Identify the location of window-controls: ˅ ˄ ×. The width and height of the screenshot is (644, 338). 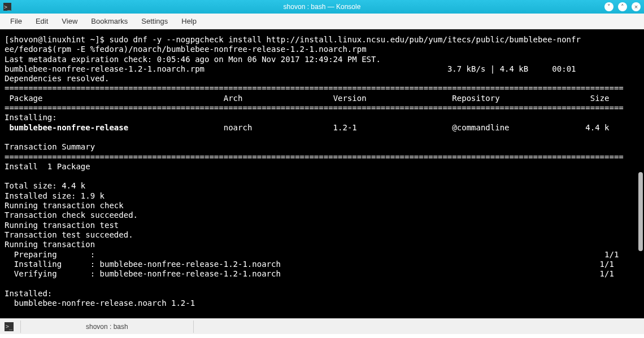
(623, 7).